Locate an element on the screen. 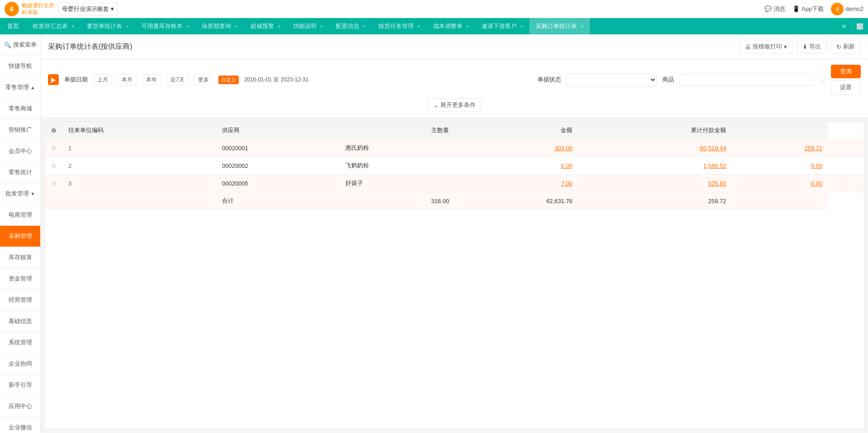 This screenshot has height=433, width=868. row-code: 00020002 is located at coordinates (278, 166).